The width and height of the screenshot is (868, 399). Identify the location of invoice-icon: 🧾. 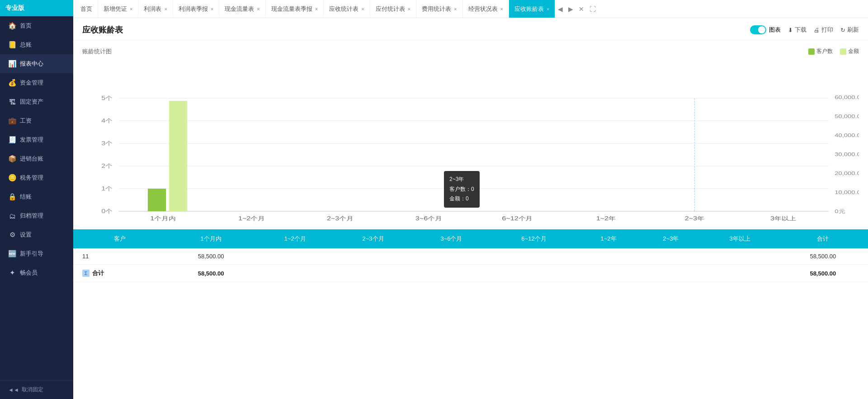
(12, 140).